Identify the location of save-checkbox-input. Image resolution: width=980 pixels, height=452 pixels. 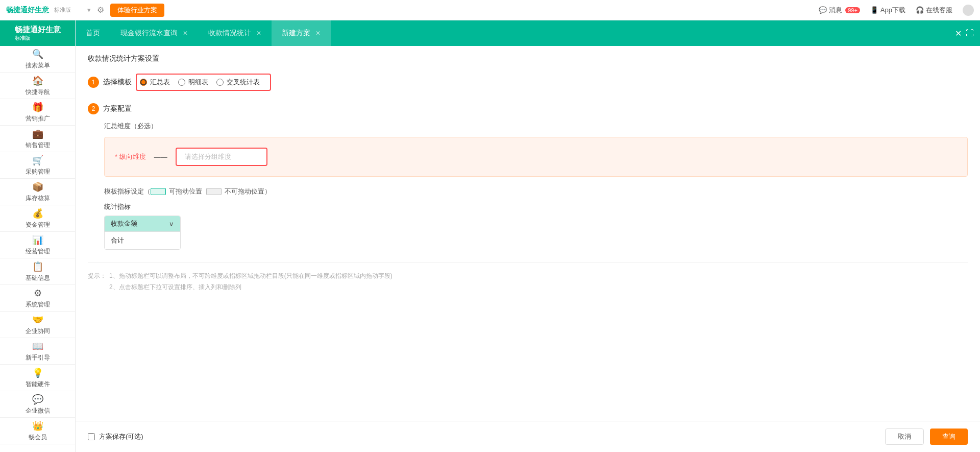
(91, 437).